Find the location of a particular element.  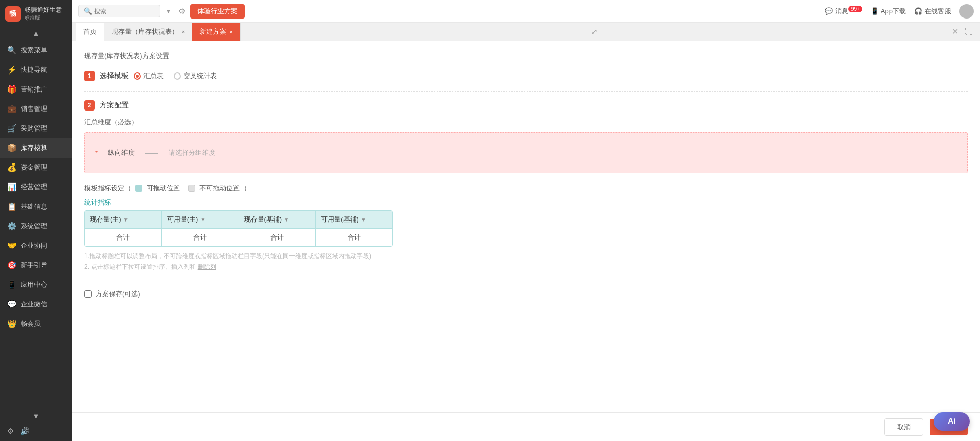

sidebar-item-label: 应用中心 is located at coordinates (34, 285).